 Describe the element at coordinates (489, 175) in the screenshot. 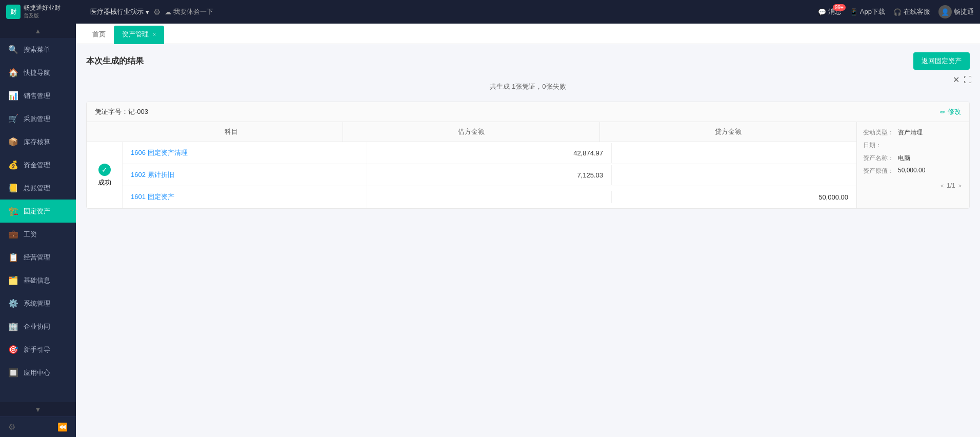

I see `voucher-row-2: 1602 累计折旧 7,125.03` at that location.